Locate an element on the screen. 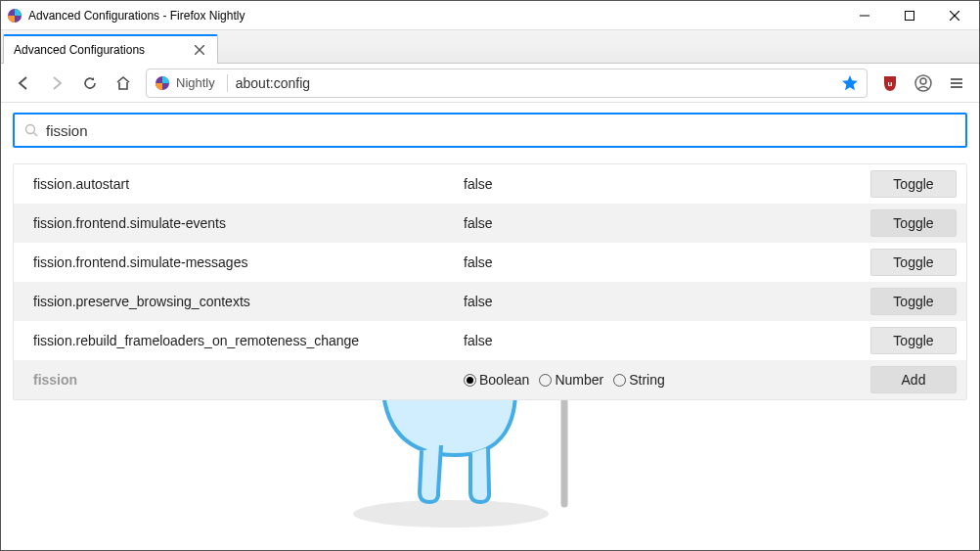 This screenshot has height=551, width=980. forward-button is located at coordinates (57, 83).